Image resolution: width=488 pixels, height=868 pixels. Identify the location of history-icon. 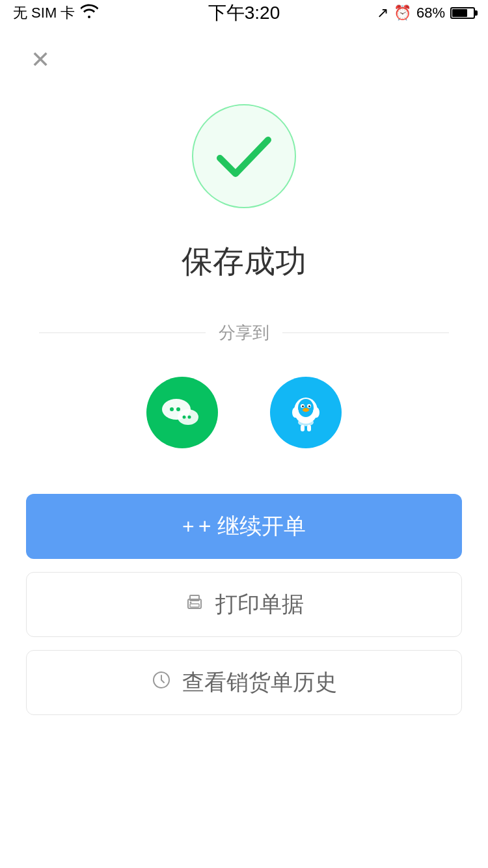
(161, 683).